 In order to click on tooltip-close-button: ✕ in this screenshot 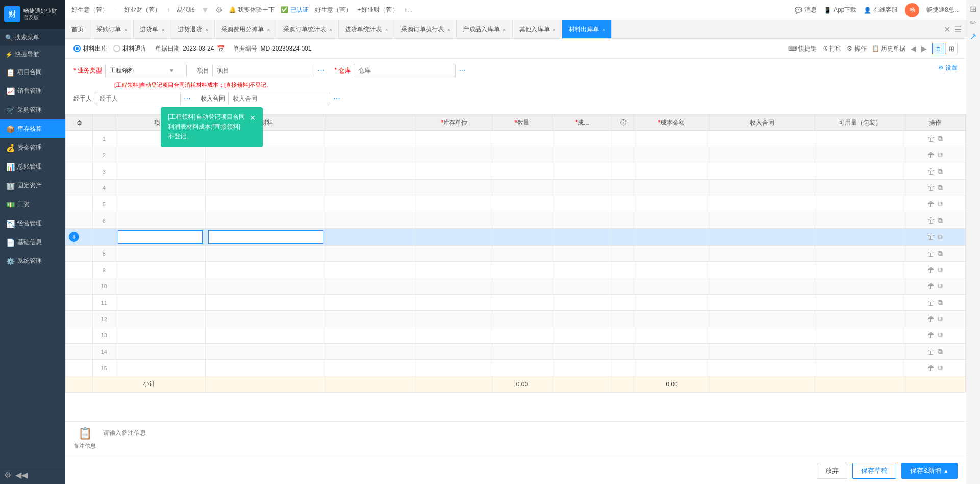, I will do `click(253, 118)`.